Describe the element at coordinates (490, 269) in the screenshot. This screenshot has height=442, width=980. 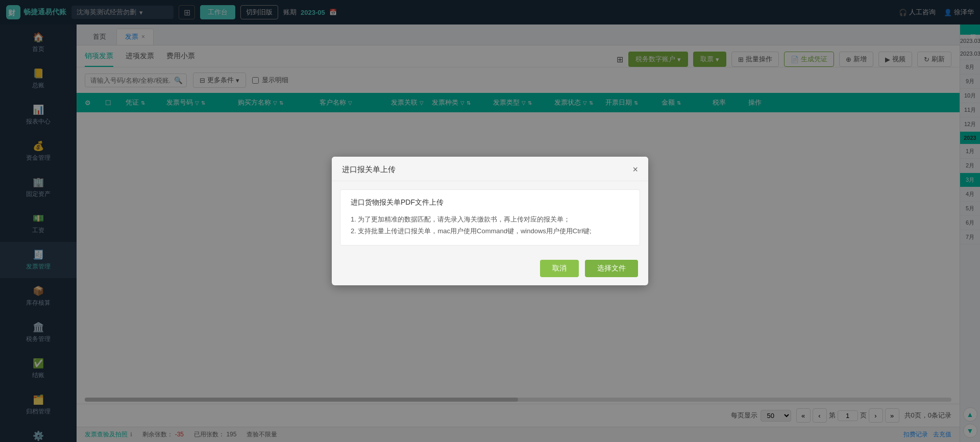
I see `modal-footer: 取消 选择文件` at that location.